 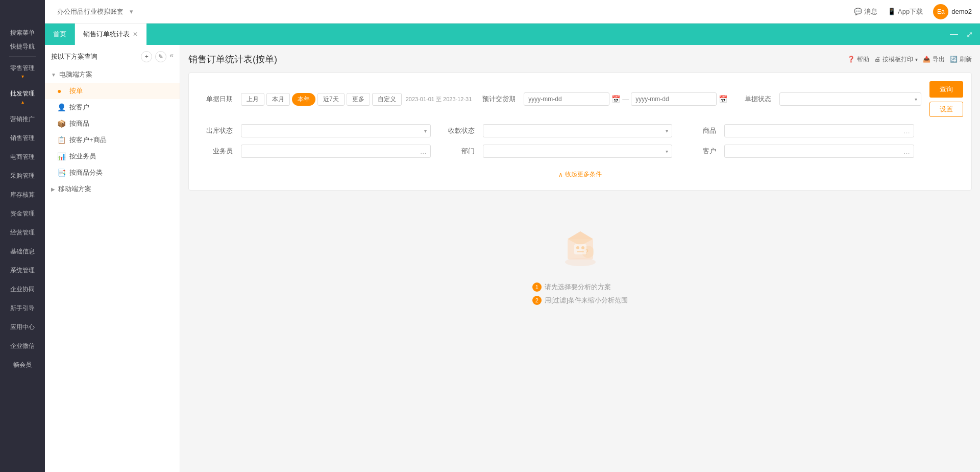 What do you see at coordinates (22, 176) in the screenshot?
I see `sidebar-item-purchase: 采购管理` at bounding box center [22, 176].